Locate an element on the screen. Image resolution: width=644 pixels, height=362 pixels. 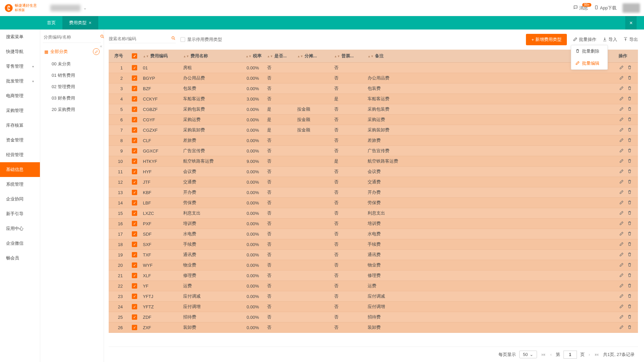
category-item: 00 未分类 is located at coordinates (76, 64).